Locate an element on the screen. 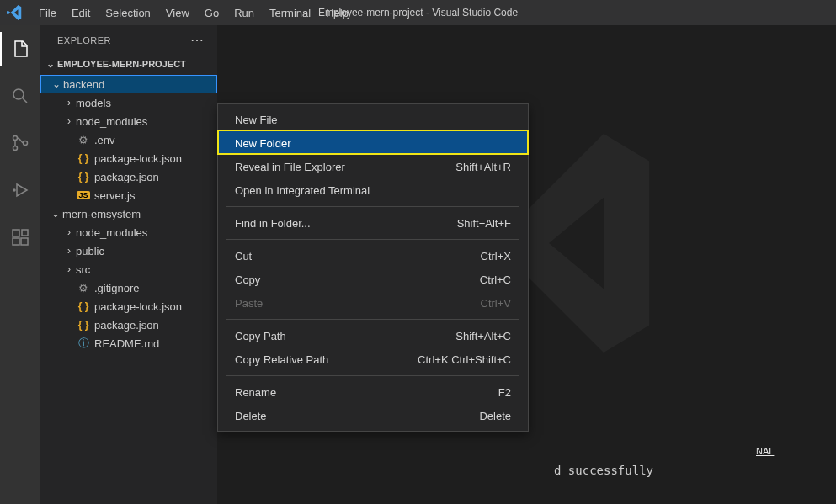  explorer-header: EXPLORER ⋯ is located at coordinates (129, 40).